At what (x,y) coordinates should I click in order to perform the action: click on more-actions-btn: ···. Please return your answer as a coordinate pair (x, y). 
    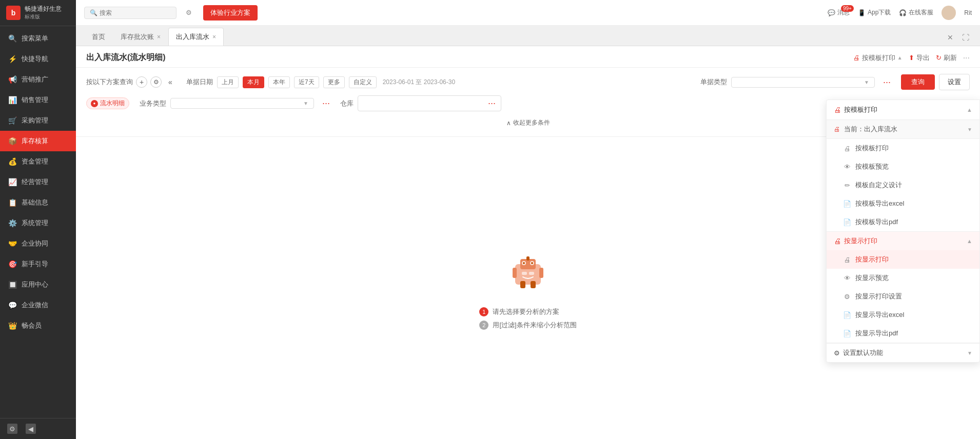
    Looking at the image, I should click on (967, 58).